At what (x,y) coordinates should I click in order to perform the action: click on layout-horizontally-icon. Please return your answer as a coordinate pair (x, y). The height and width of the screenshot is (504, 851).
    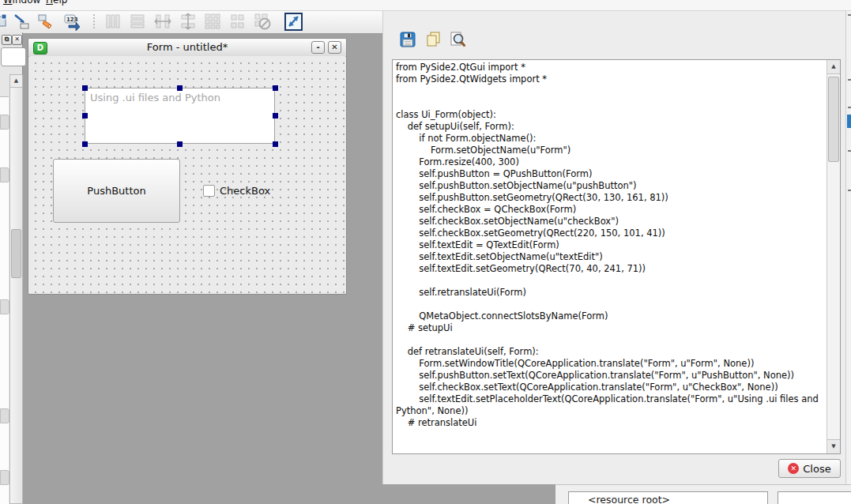
    Looking at the image, I should click on (113, 21).